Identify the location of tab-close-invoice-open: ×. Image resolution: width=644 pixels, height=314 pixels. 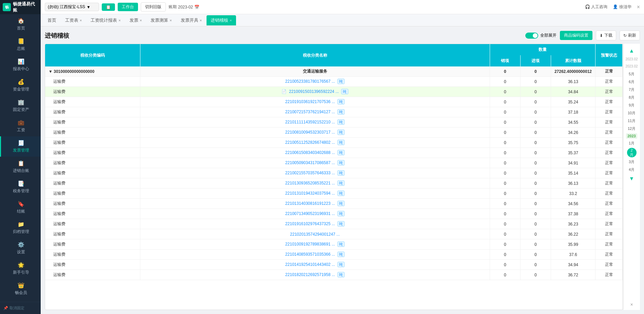
(201, 20).